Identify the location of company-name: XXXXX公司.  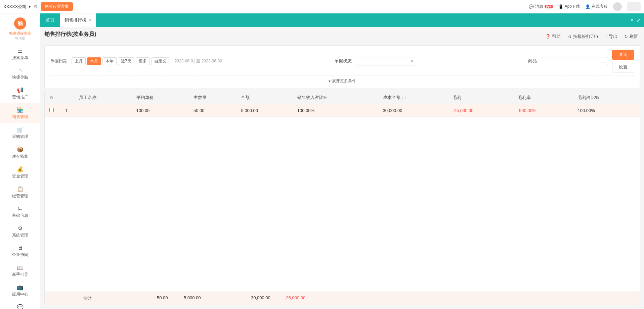
(15, 7).